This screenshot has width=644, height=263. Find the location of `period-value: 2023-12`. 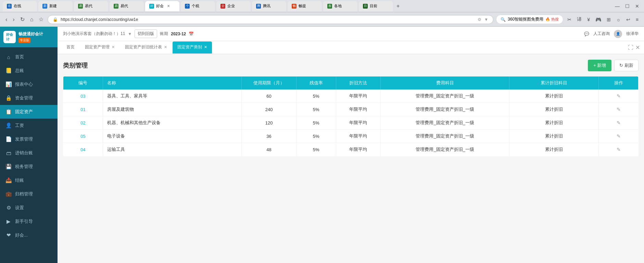

period-value: 2023-12 is located at coordinates (178, 34).